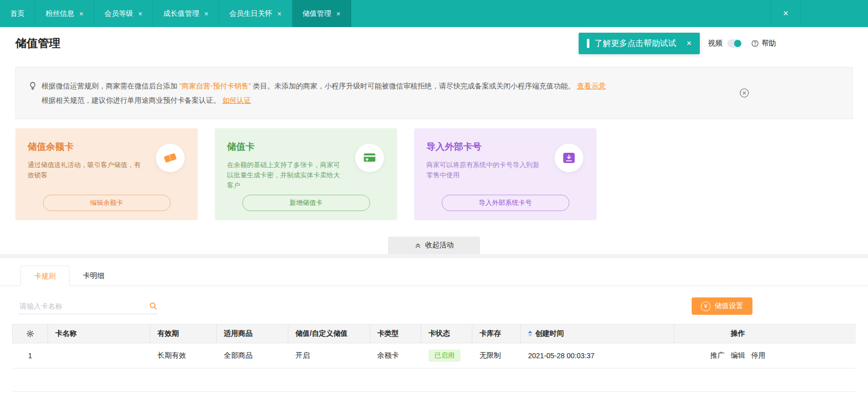 The height and width of the screenshot is (394, 868). I want to click on promote-action-link: 推广, so click(718, 356).